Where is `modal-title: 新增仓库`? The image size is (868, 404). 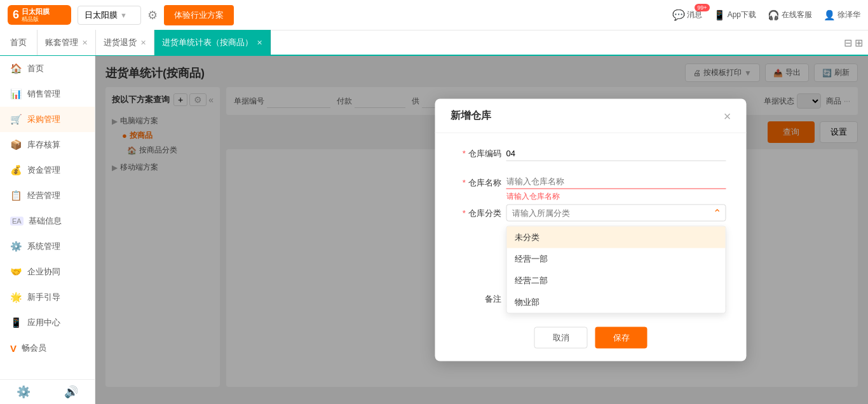
modal-title: 新增仓库 is located at coordinates (471, 116).